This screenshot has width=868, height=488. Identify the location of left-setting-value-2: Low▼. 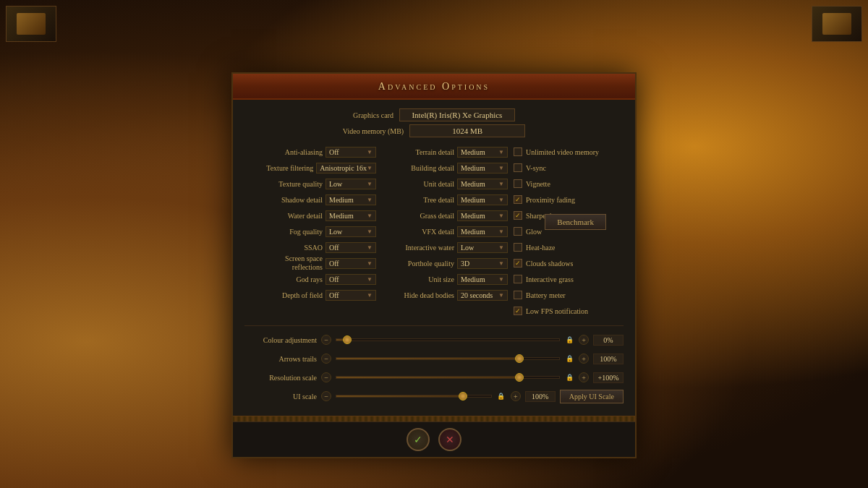
(351, 184).